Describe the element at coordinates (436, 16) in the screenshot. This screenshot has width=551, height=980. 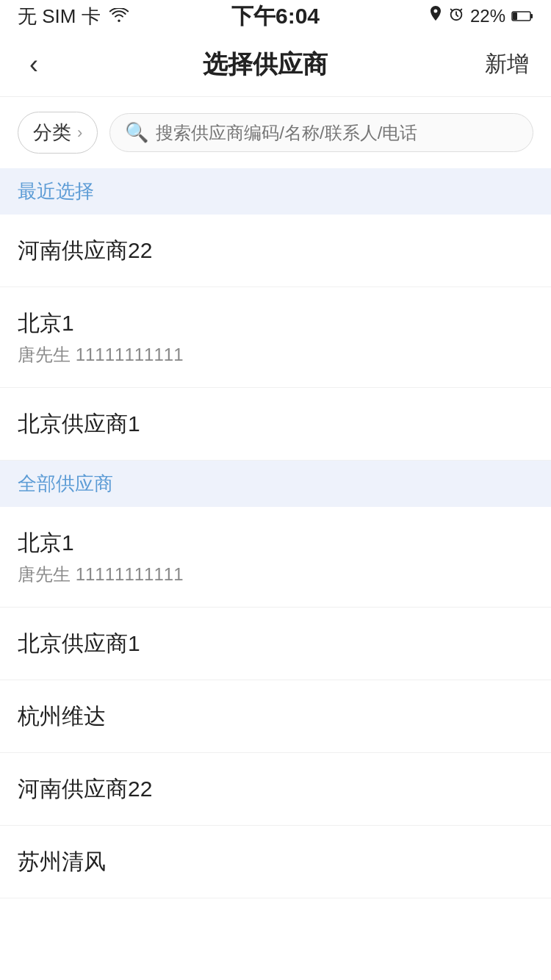
I see `location-icon` at that location.